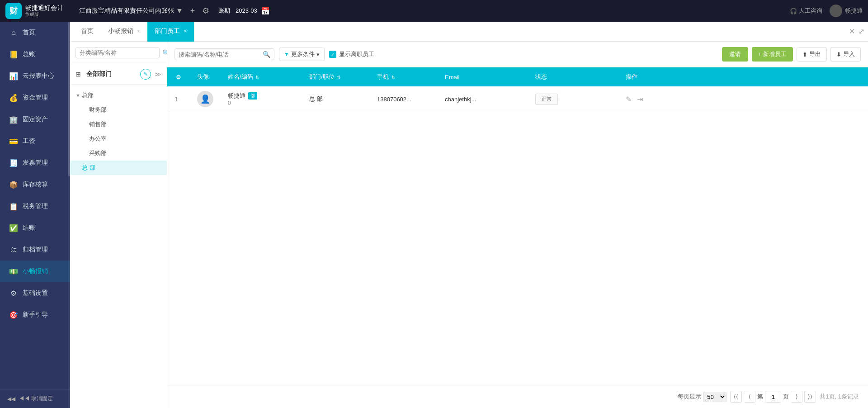 This screenshot has height=408, width=868. I want to click on calendar-icon: 📅, so click(265, 11).